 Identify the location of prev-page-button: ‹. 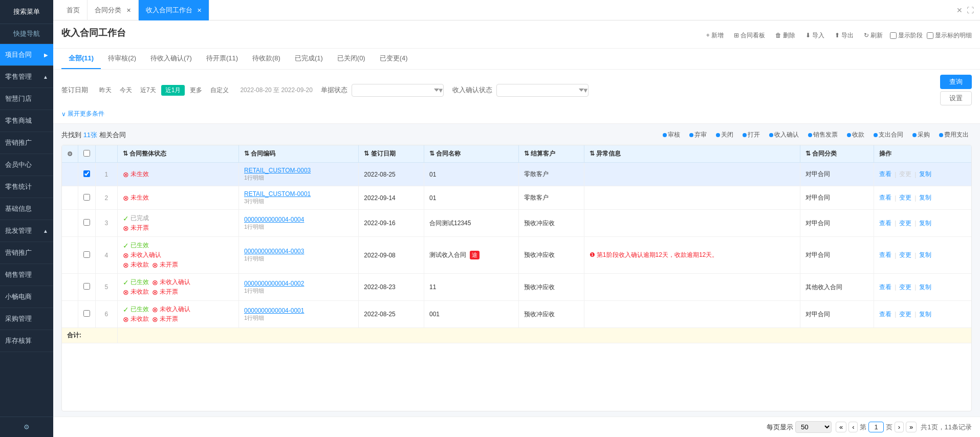
(853, 427).